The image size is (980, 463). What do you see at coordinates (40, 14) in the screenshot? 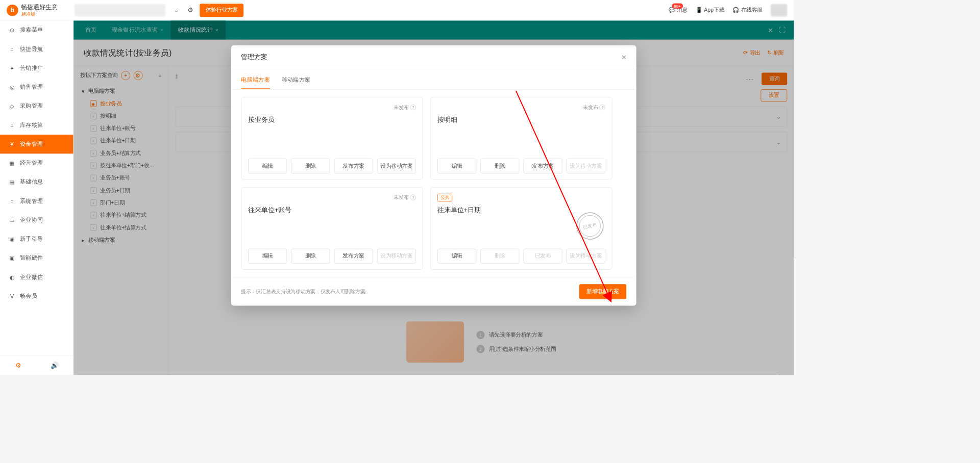
I see `logo-sub: 标准版` at bounding box center [40, 14].